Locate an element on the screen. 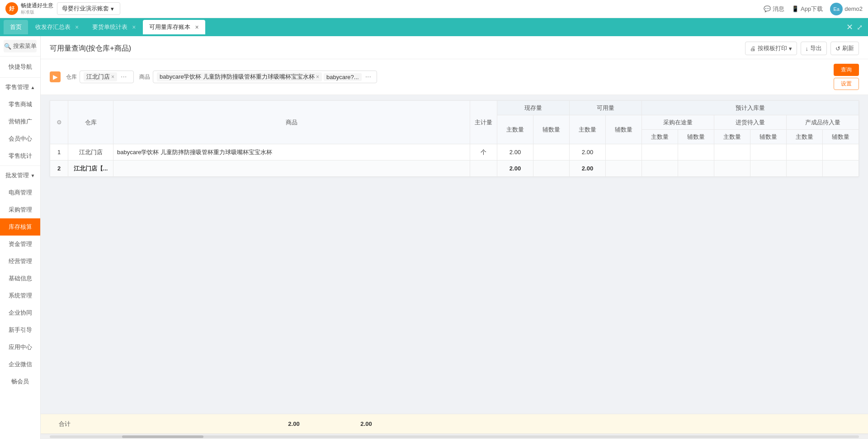 Image resolution: width=868 pixels, height=439 pixels. sidebar-item-corp-wechat-label: 企业微信 is located at coordinates (20, 364).